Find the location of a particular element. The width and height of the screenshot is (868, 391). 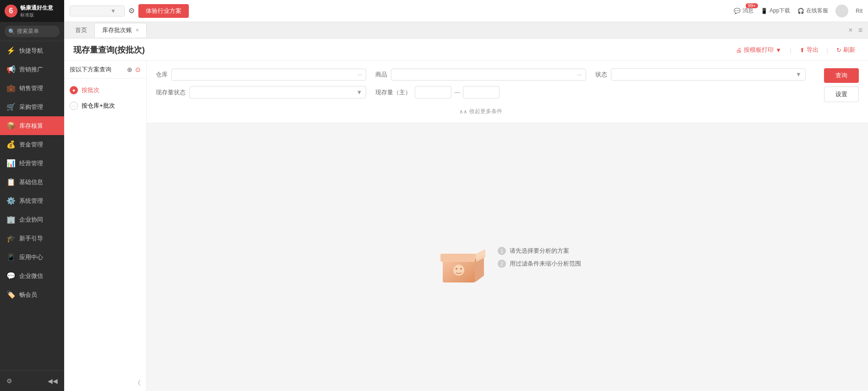

tab-inventory-batch: 库存批次账 × is located at coordinates (121, 30).